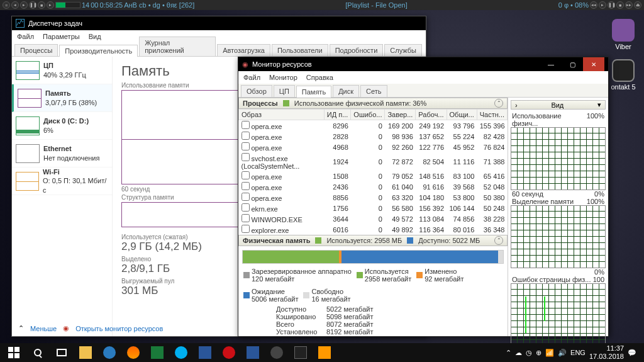 The height and width of the screenshot is (362, 644). I want to click on table-row: opera.exe4968092 260122 77645 95276 824, so click(374, 147).